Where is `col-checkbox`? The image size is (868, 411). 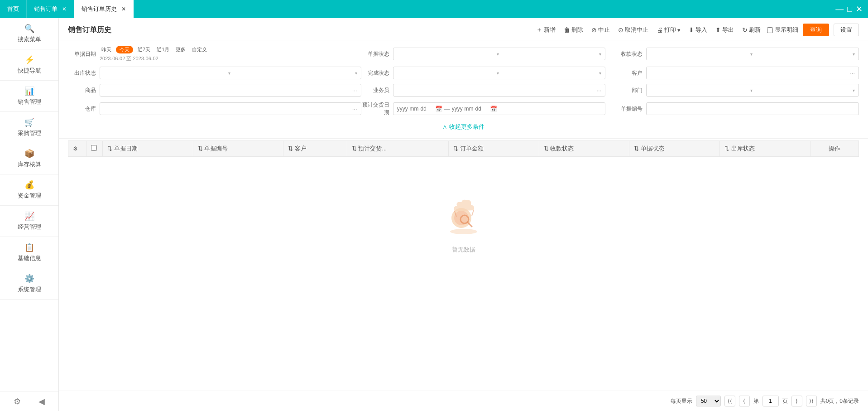
col-checkbox is located at coordinates (95, 149).